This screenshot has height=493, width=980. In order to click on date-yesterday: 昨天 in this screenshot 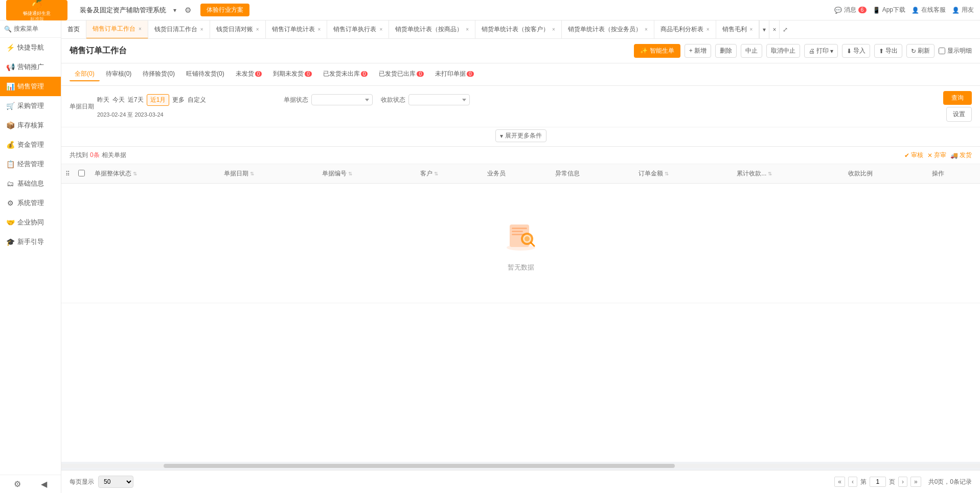, I will do `click(103, 100)`.